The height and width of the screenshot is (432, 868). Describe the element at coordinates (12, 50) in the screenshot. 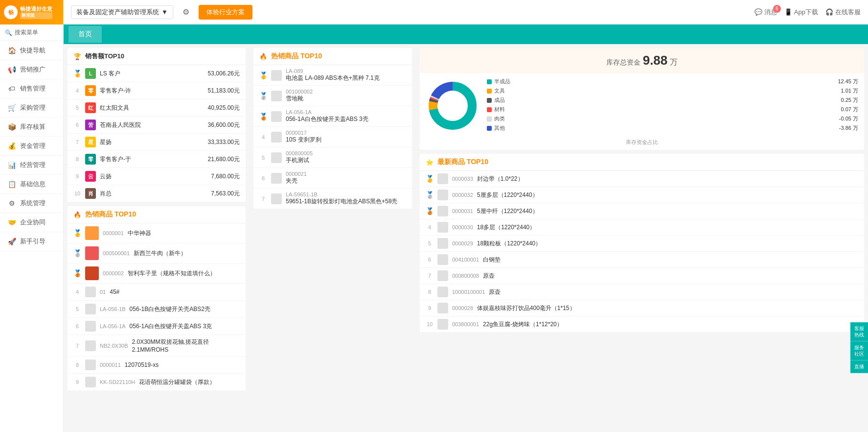

I see `home-icon: 🏠` at that location.